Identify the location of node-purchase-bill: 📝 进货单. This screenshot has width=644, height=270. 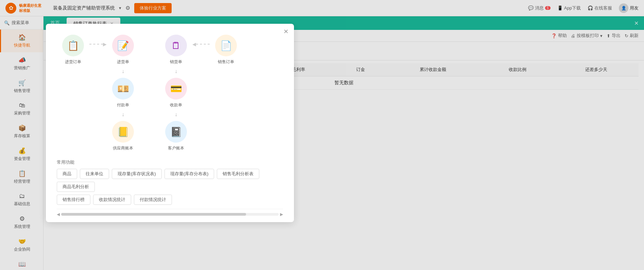
(123, 50).